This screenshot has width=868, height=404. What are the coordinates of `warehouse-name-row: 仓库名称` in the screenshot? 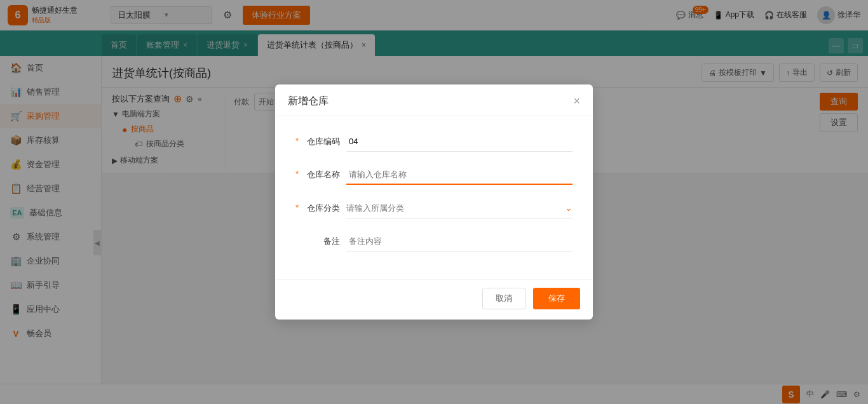 It's located at (434, 175).